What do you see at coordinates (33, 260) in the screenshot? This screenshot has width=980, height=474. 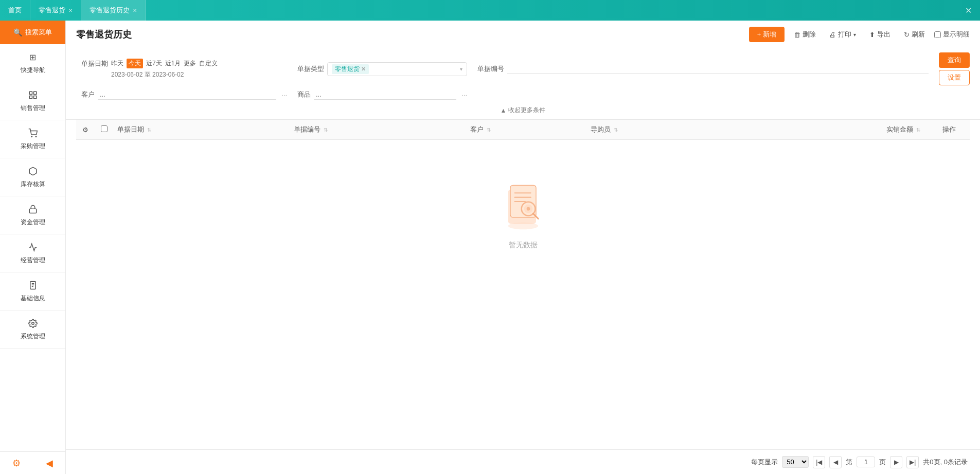 I see `sidebar-item-ops-mgmt-label: 经营管理` at bounding box center [33, 260].